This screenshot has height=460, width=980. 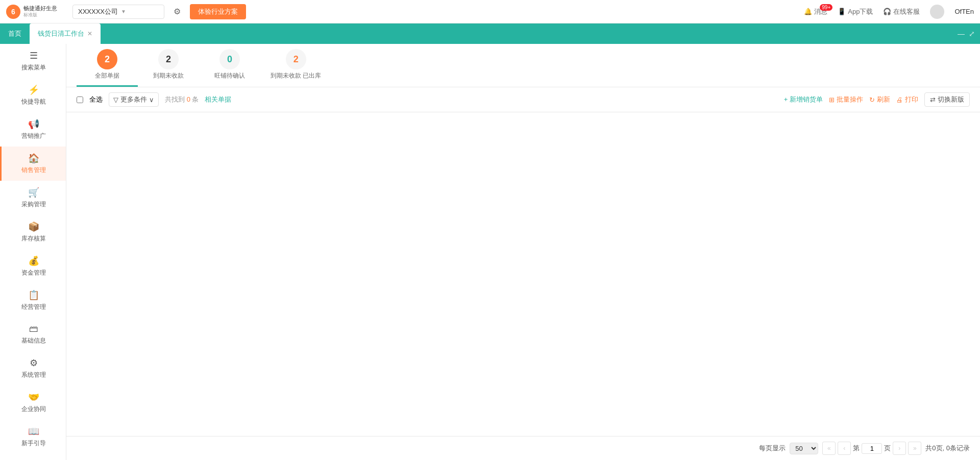 What do you see at coordinates (90, 34) in the screenshot?
I see `tab-close-icon: ✕` at bounding box center [90, 34].